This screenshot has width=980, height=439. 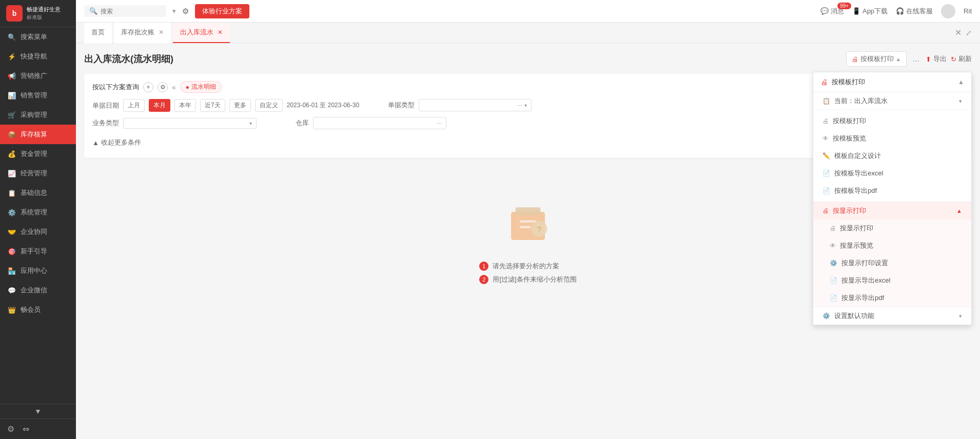 What do you see at coordinates (201, 87) in the screenshot?
I see `filter-tag: ● 流水明细` at bounding box center [201, 87].